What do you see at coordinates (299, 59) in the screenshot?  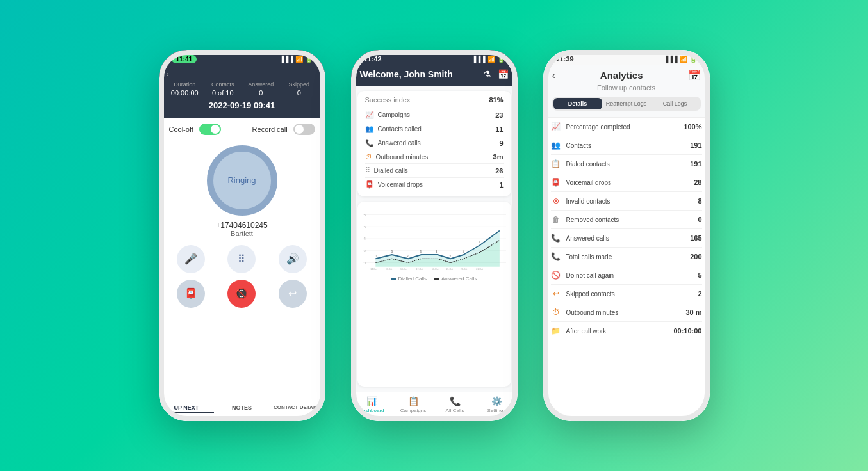 I see `wifi-icon: 📶` at bounding box center [299, 59].